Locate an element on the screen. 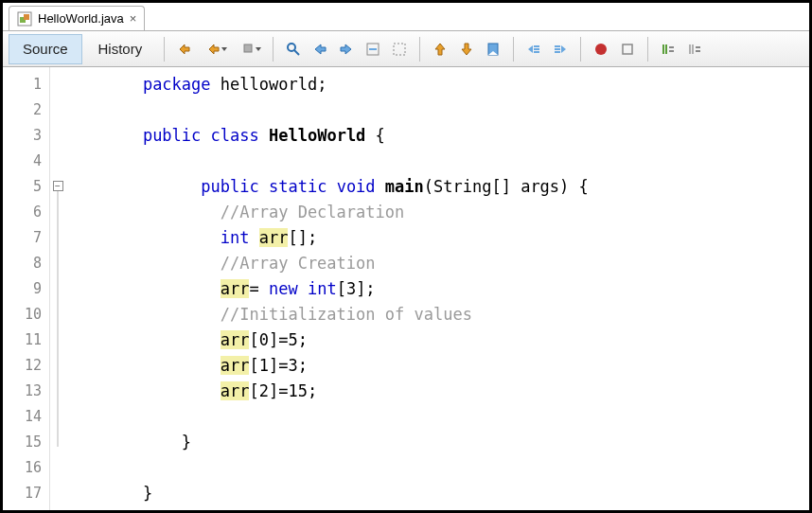 The image size is (812, 513). file-tab: HelloWorld.java × is located at coordinates (77, 18).